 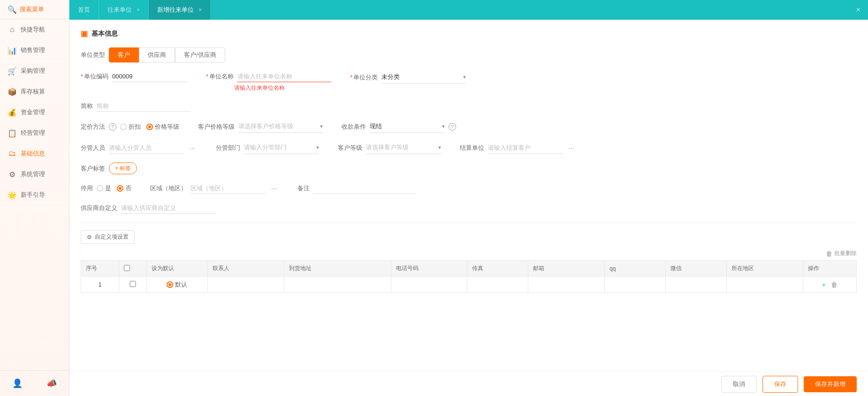 What do you see at coordinates (696, 285) in the screenshot?
I see `cell-wechat` at bounding box center [696, 285].